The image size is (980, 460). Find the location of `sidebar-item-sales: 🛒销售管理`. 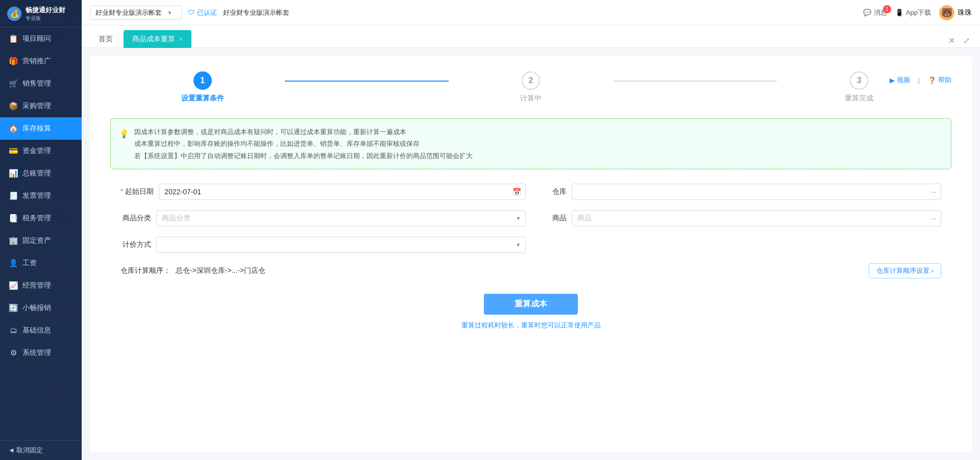

sidebar-item-sales: 🛒销售管理 is located at coordinates (41, 84).